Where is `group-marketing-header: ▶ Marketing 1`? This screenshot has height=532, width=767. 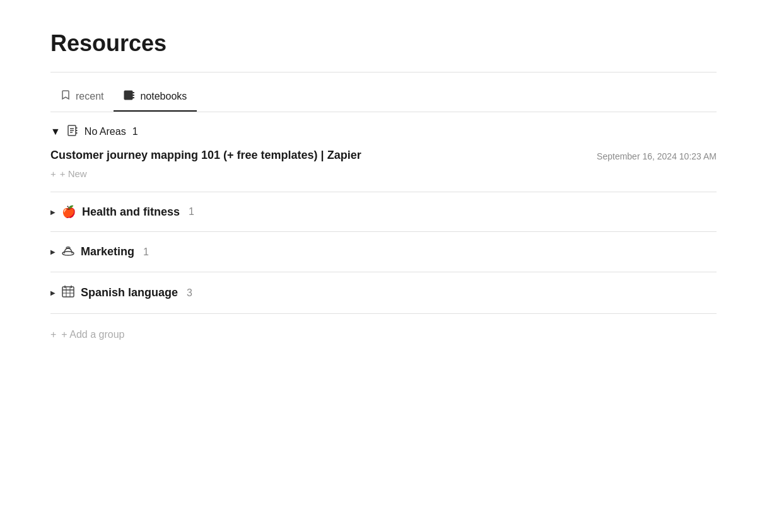 group-marketing-header: ▶ Marketing 1 is located at coordinates (384, 252).